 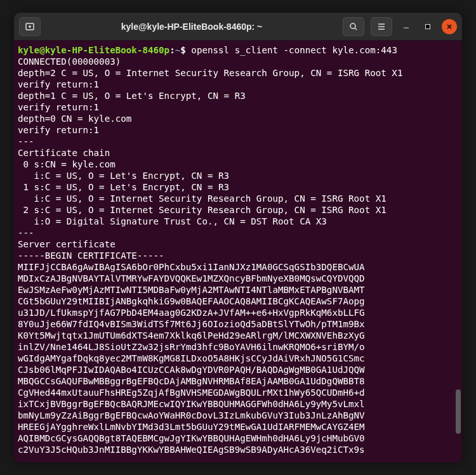 What do you see at coordinates (238, 221) in the screenshot?
I see `output-line: i:O = Digital Signature Trust Co., CN = …` at bounding box center [238, 221].